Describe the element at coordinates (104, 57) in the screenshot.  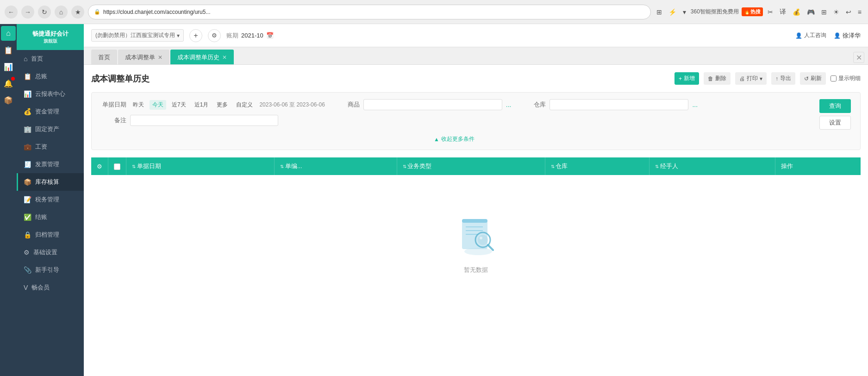
I see `tab-home: 首页` at that location.